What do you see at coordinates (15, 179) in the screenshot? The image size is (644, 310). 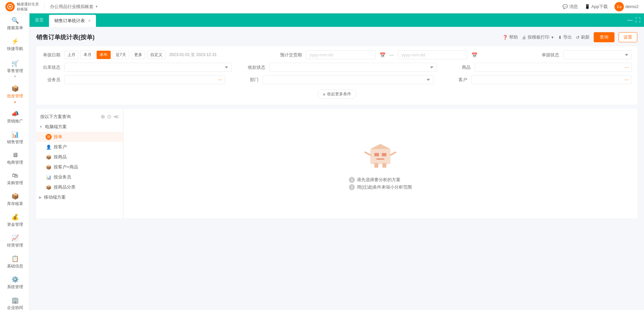 I see `sidebar-item-purchase: 🛍 采购管理` at bounding box center [15, 179].